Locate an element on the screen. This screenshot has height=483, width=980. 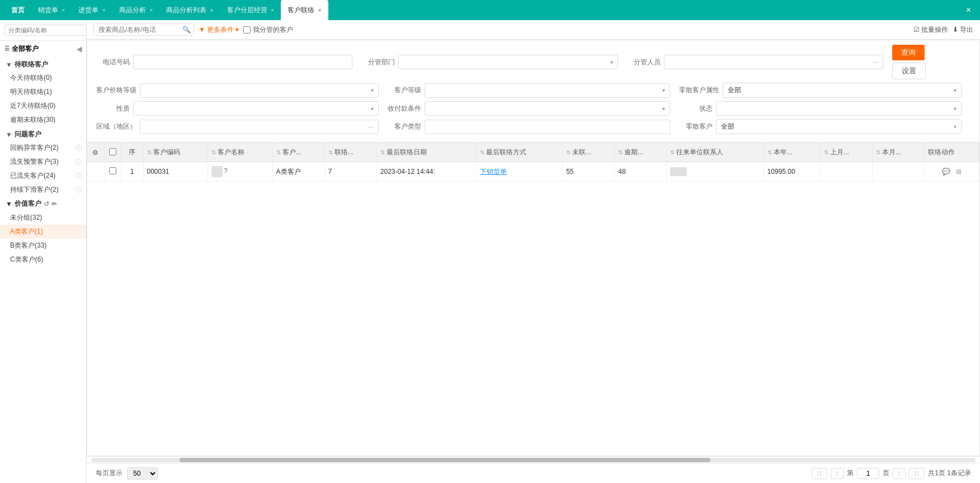
sidebar-item-7days: 近7天待联络(0) is located at coordinates (43, 106).